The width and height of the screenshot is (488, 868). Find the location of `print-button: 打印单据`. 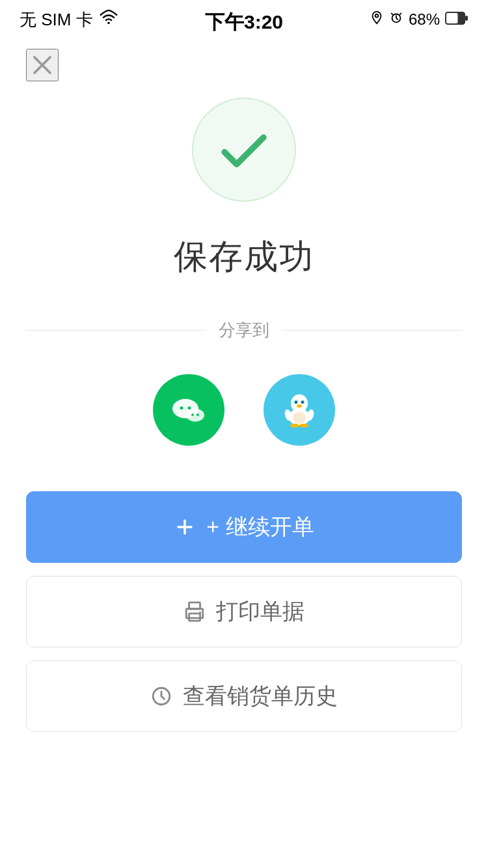

print-button: 打印单据 is located at coordinates (244, 612).